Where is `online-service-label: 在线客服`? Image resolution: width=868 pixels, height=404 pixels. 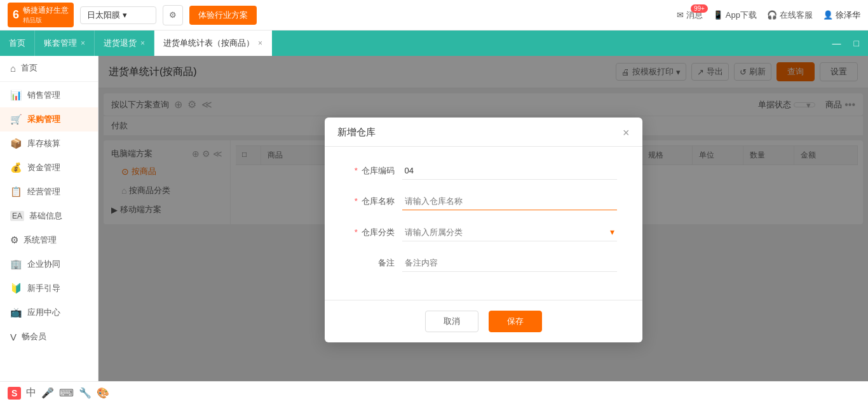 online-service-label: 在线客服 is located at coordinates (796, 15).